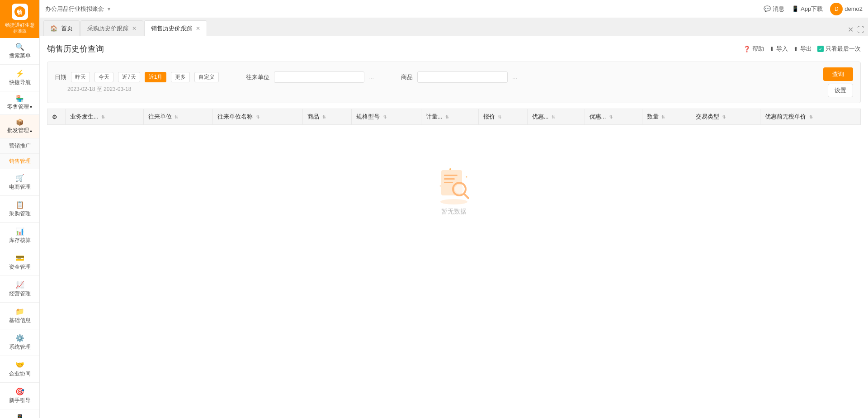 The height and width of the screenshot is (418, 868). I want to click on sidebar-item-finance: 💳 资金管理, so click(20, 262).